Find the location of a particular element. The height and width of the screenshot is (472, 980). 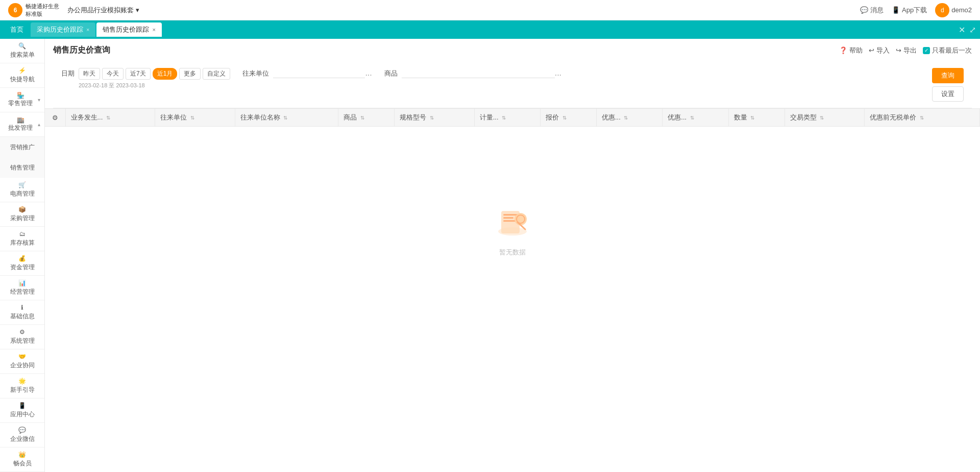

sidebar-item-system: ⚙ 系统管理 is located at coordinates (22, 337).